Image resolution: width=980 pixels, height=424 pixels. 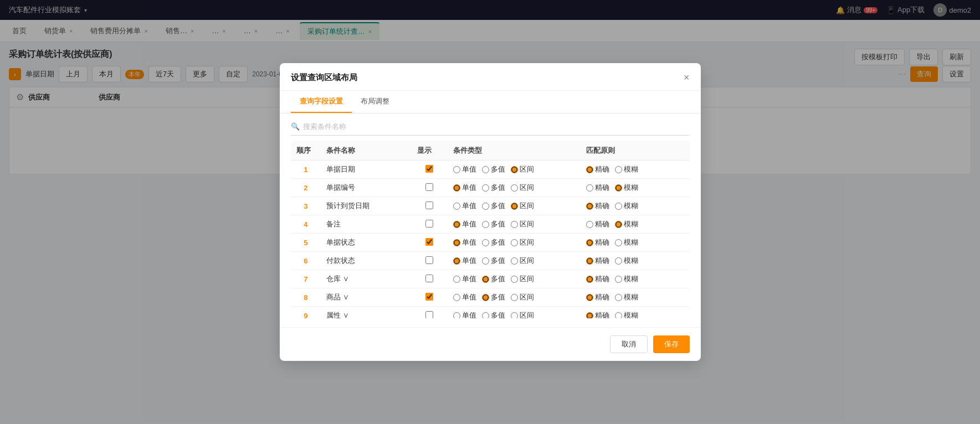 What do you see at coordinates (295, 126) in the screenshot?
I see `search-icon: 🔍` at bounding box center [295, 126].